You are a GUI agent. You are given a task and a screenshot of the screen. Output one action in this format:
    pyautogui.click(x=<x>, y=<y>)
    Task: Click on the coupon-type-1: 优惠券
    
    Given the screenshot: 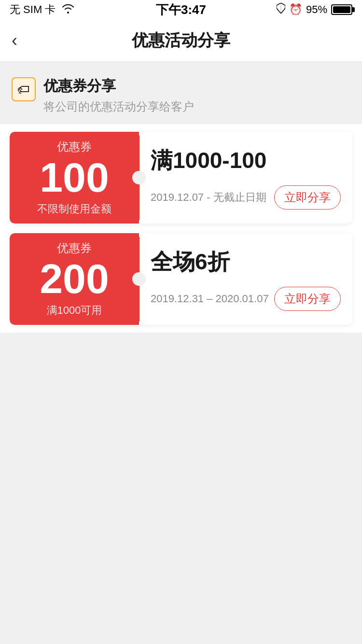 What is the action you would take?
    pyautogui.click(x=74, y=147)
    